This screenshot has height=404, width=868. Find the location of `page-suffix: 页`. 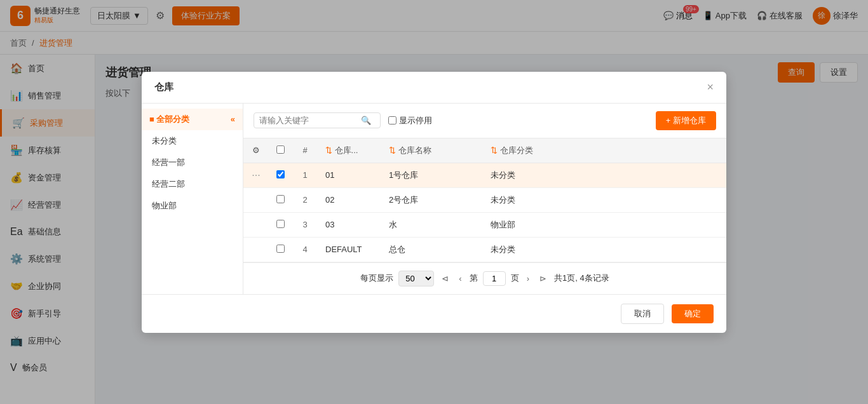

page-suffix: 页 is located at coordinates (515, 278).